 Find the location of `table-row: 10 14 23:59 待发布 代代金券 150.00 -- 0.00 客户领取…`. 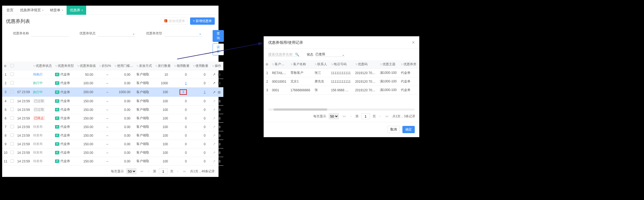

table-row: 10 14 23:59 待发布 代代金券 150.00 -- 0.00 客户领取… is located at coordinates (113, 153).